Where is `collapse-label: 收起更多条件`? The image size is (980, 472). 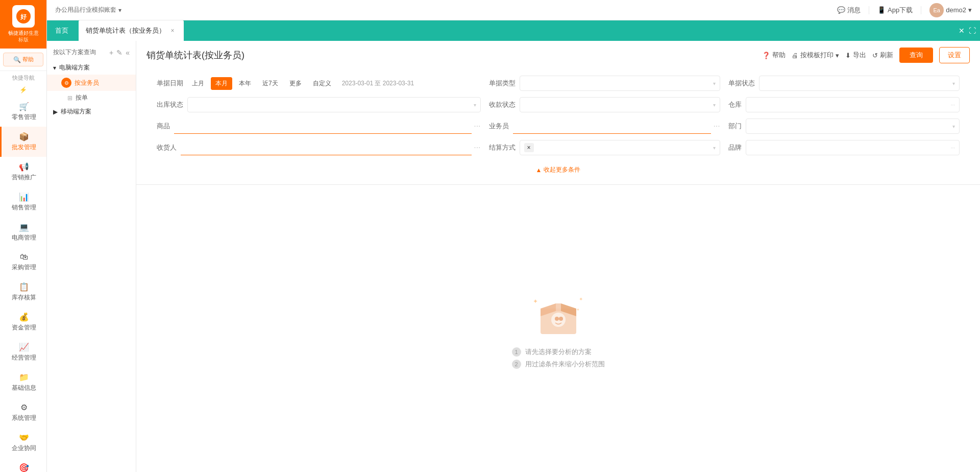
collapse-label: 收起更多条件 is located at coordinates (562, 170).